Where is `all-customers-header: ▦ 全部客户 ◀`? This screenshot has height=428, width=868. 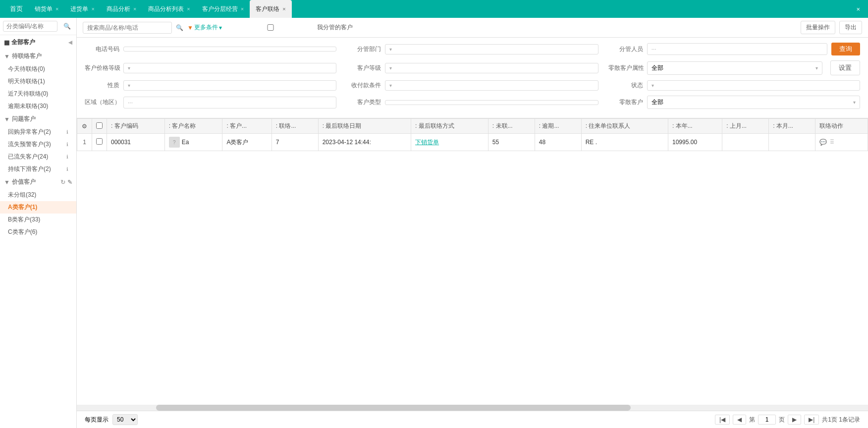 all-customers-header: ▦ 全部客户 ◀ is located at coordinates (38, 43).